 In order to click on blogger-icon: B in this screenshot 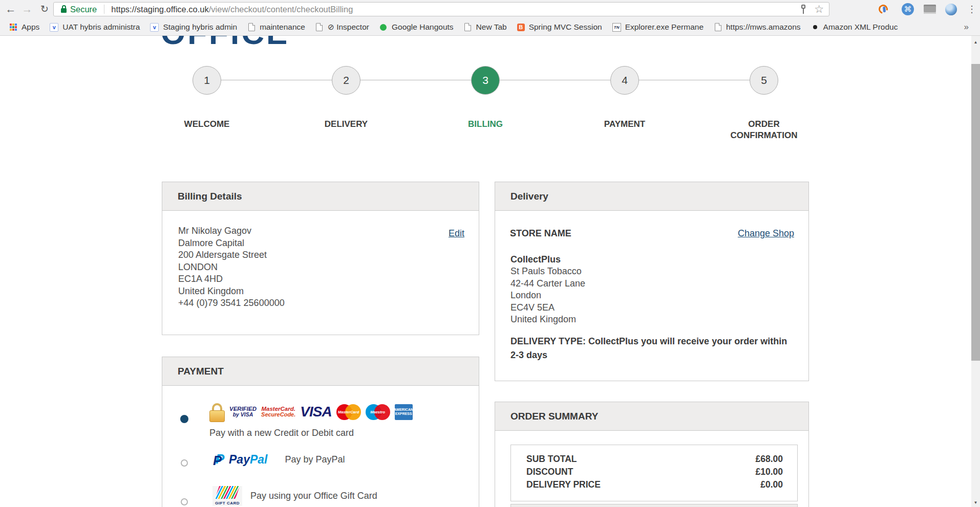, I will do `click(521, 28)`.